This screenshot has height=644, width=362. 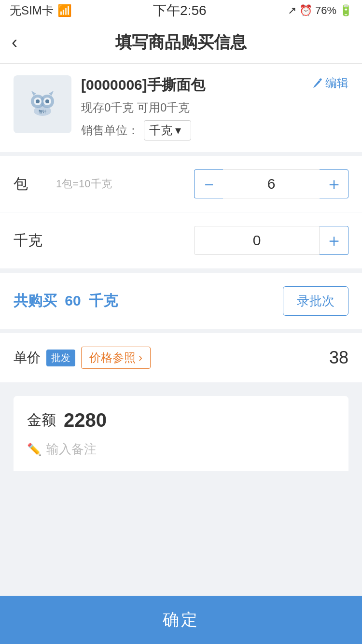 What do you see at coordinates (326, 11) in the screenshot?
I see `battery-label: 76%` at bounding box center [326, 11].